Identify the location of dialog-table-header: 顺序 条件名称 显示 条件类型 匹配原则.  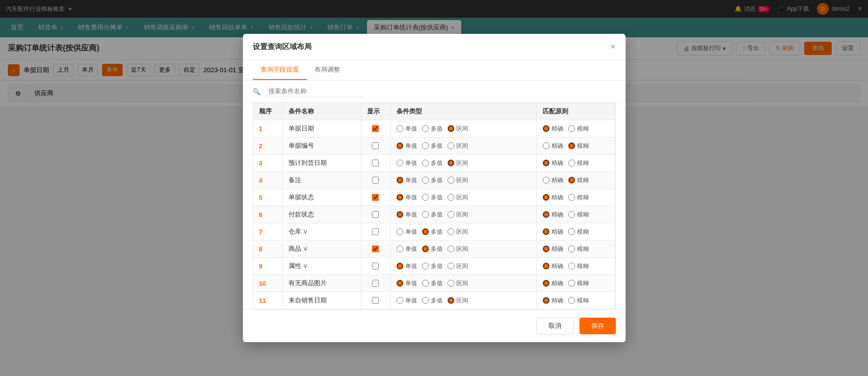
(434, 104).